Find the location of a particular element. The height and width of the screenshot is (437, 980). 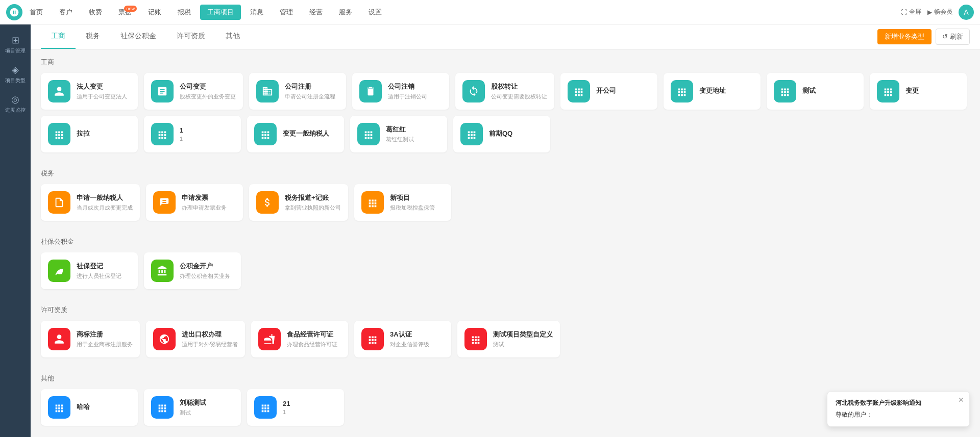

nav-item-票据: 票据new is located at coordinates (125, 12).